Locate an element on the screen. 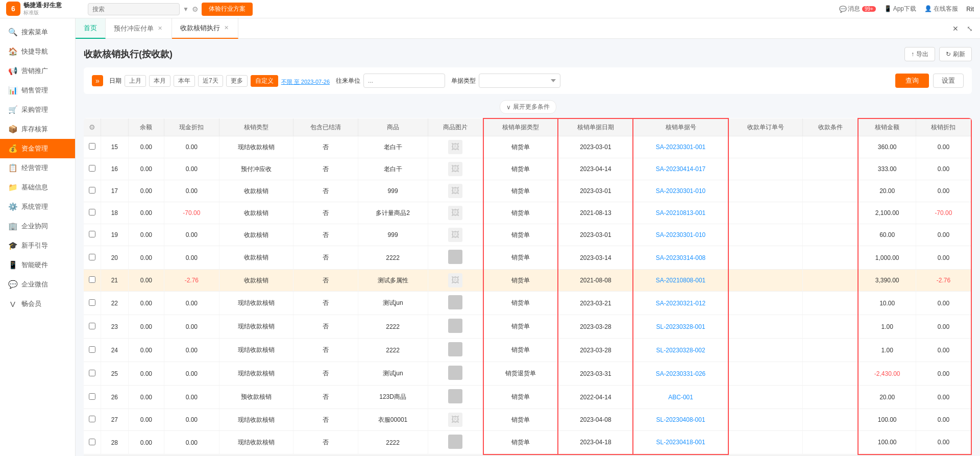 The width and height of the screenshot is (980, 456). settings-icon: ⚙ is located at coordinates (195, 9).